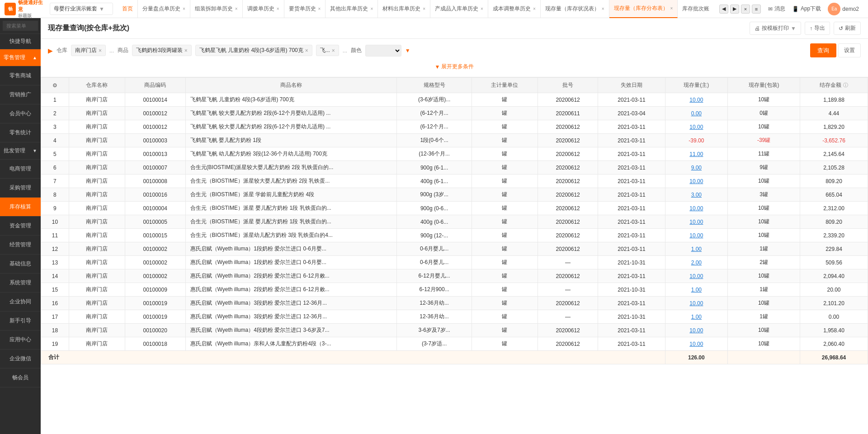  I want to click on cell-batch: 20200612, so click(568, 222).